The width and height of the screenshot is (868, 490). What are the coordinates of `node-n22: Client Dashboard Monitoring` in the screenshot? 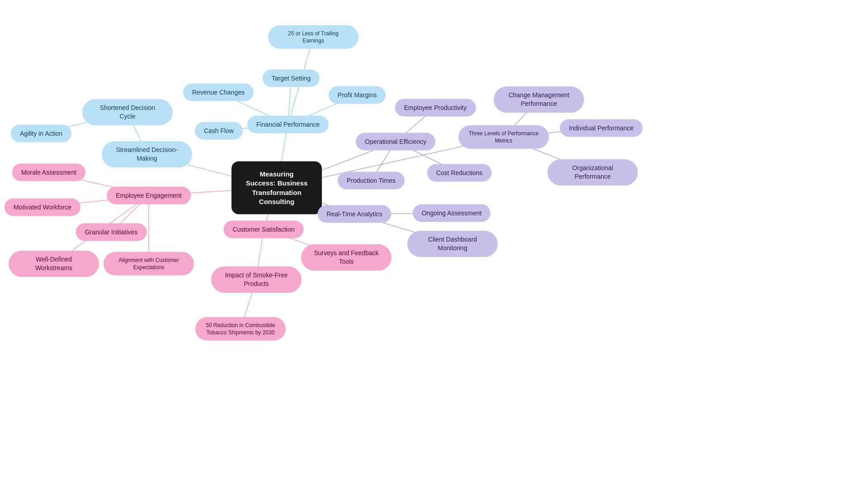 It's located at (453, 244).